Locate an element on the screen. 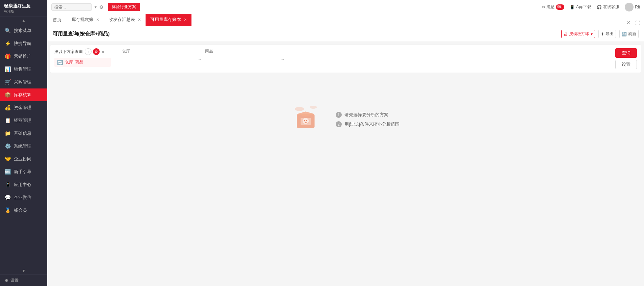 The image size is (644, 286). tab-summary: 收发存汇总表 ✕ is located at coordinates (125, 20).